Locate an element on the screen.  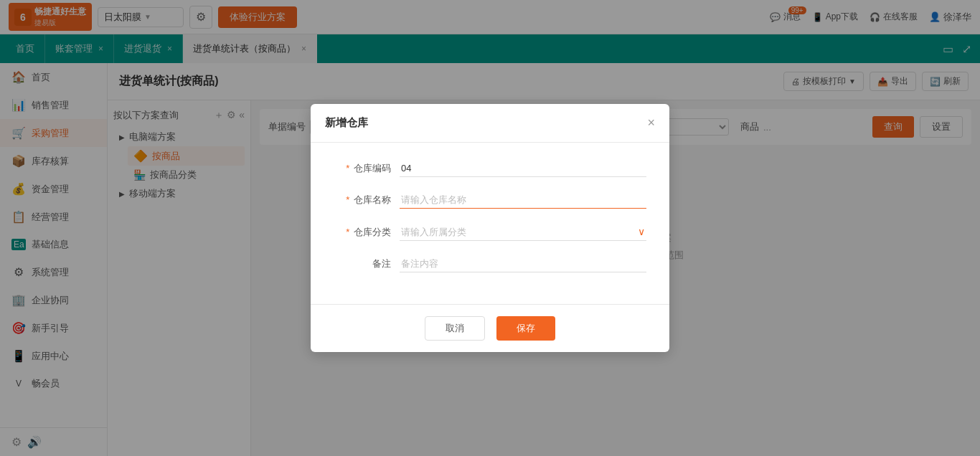
label-code-text: 仓库编码 is located at coordinates (372, 168).